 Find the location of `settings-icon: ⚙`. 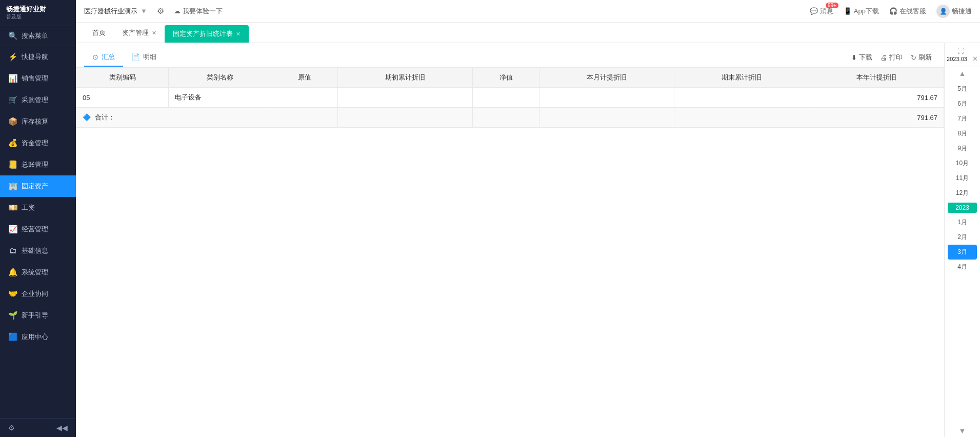

settings-icon: ⚙ is located at coordinates (161, 11).